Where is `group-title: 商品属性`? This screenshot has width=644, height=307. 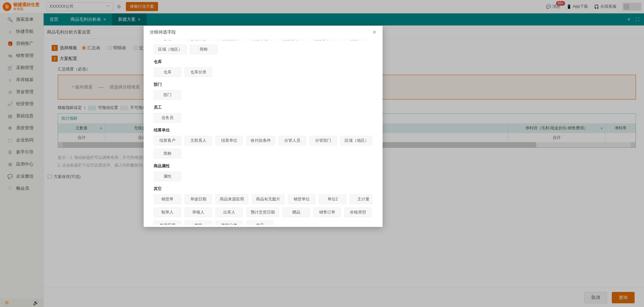 group-title: 商品属性 is located at coordinates (263, 166).